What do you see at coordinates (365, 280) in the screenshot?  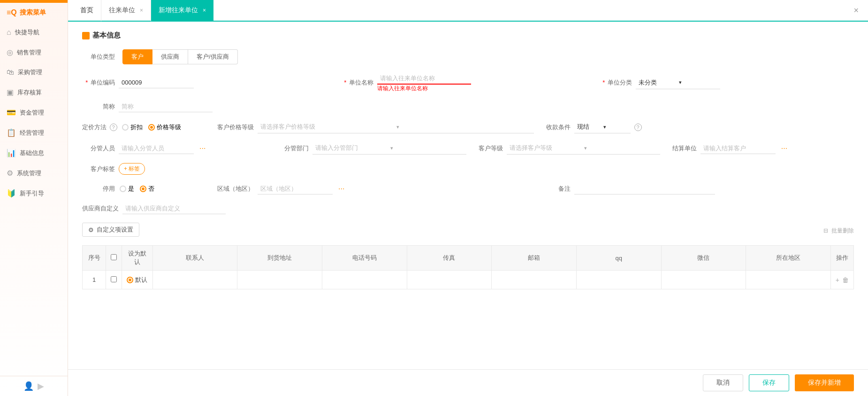 I see `phone-input` at bounding box center [365, 280].